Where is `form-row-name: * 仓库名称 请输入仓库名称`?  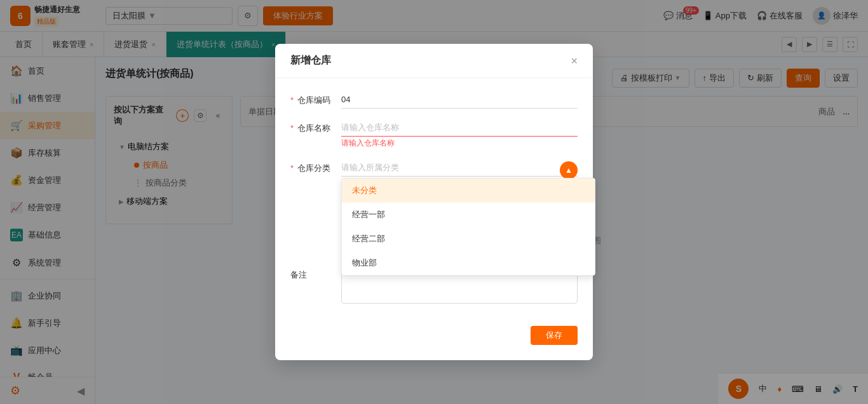
form-row-name: * 仓库名称 请输入仓库名称 is located at coordinates (434, 133).